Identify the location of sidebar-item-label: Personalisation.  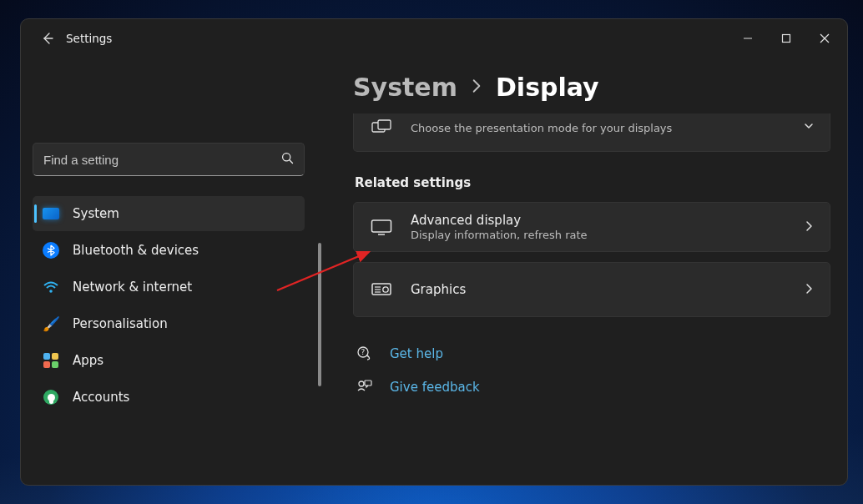
(120, 324).